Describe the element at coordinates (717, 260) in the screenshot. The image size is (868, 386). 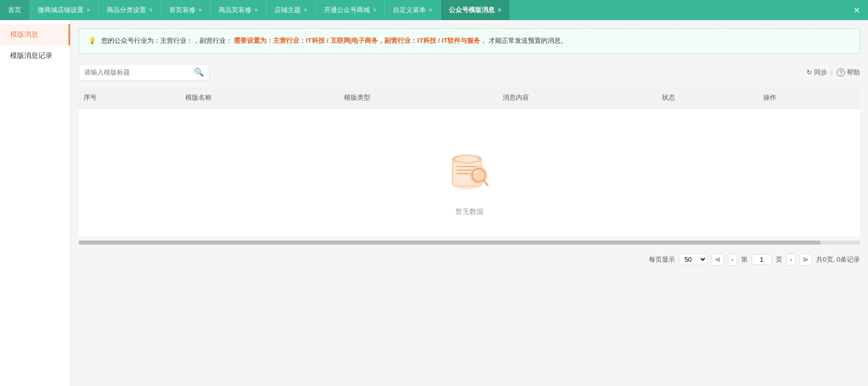
I see `first-page-button: ⊲` at that location.